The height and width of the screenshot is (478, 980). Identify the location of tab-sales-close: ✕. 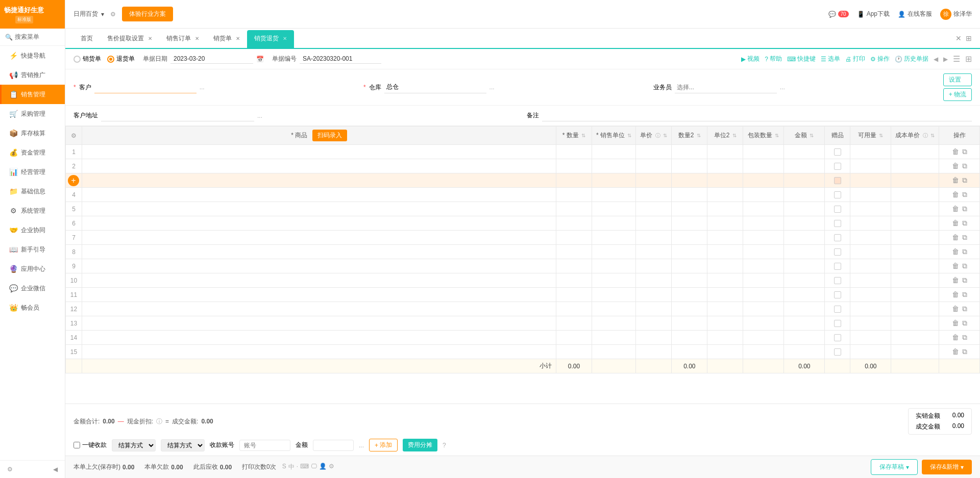
(238, 39).